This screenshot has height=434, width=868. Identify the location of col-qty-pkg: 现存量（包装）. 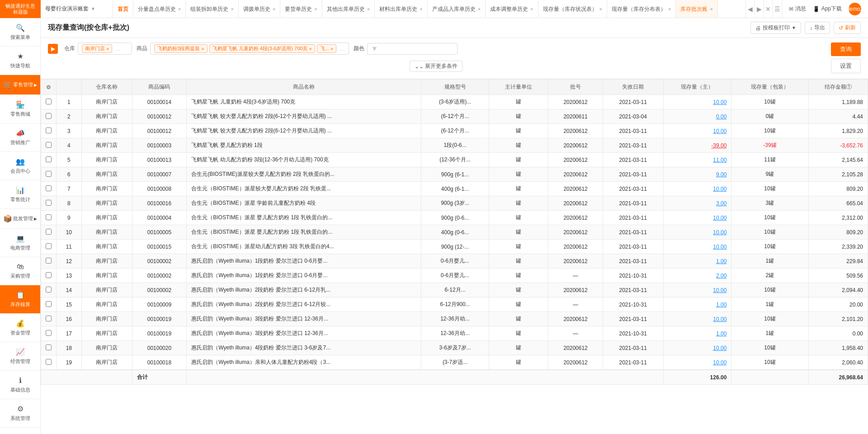
(770, 87).